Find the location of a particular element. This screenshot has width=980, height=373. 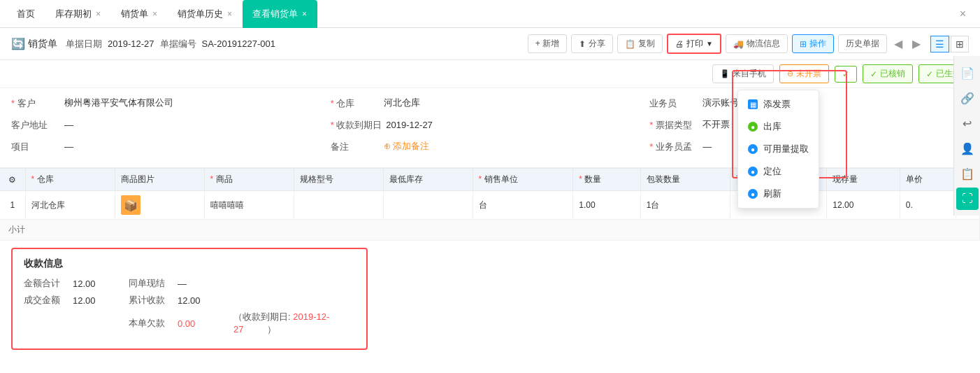

toolbar-row: 📱 来自手机 ⊖ 未开票 ✓ ✓ 已核销 ✓ 已生效 is located at coordinates (490, 74).